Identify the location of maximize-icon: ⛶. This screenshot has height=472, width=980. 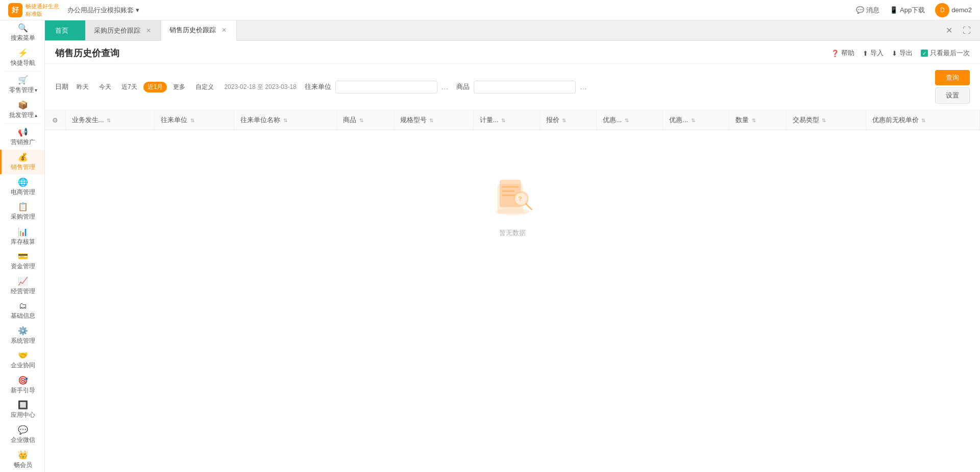
(967, 31).